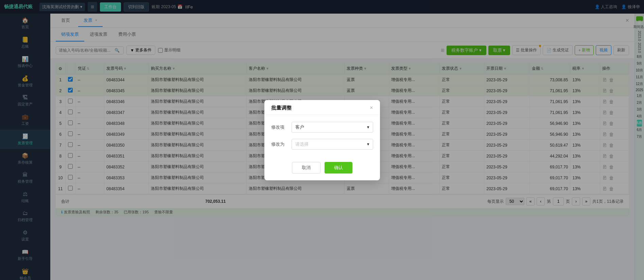  I want to click on modal-confirm-btn: 确认, so click(338, 168).